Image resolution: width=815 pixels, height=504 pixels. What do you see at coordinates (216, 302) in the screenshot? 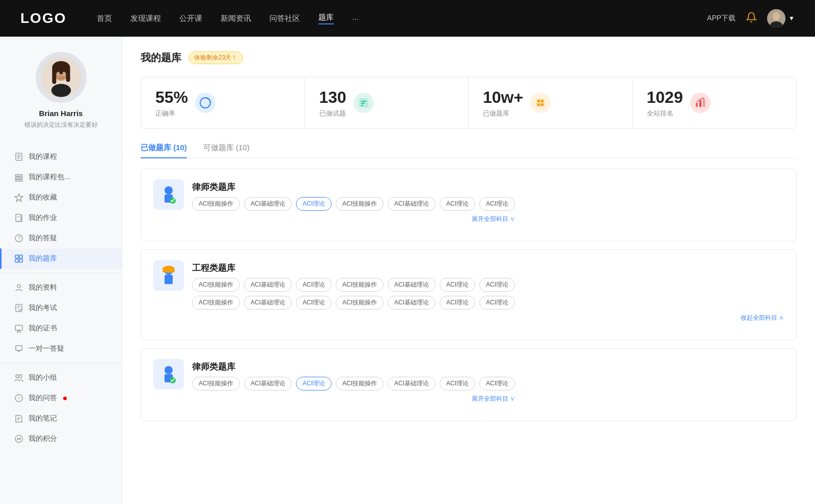
I see `tag-2b-1: ACI技能操作` at bounding box center [216, 302].